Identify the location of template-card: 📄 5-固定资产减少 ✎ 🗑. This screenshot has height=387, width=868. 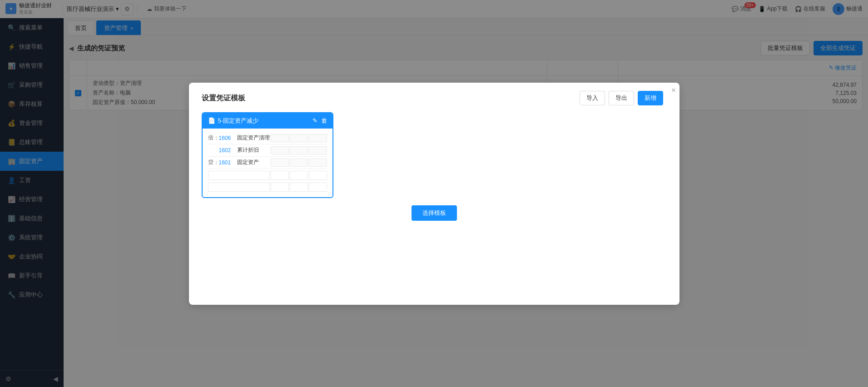
(268, 155).